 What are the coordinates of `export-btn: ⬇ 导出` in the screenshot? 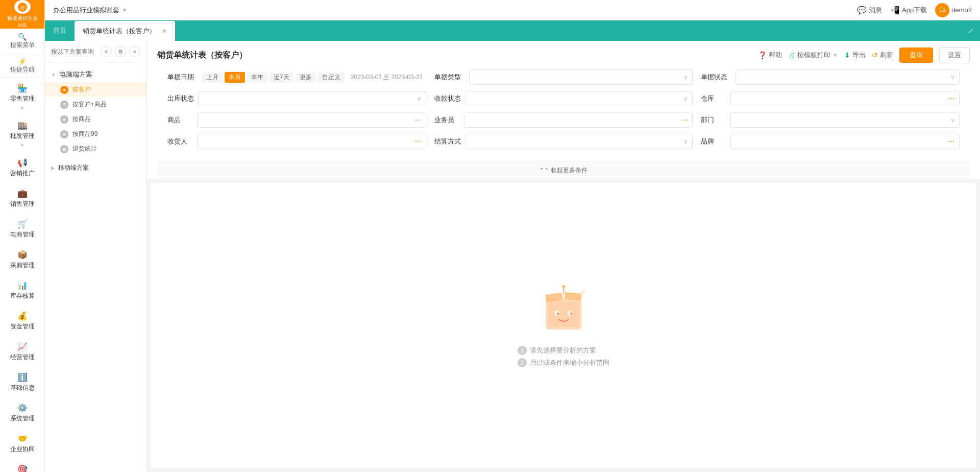 It's located at (855, 55).